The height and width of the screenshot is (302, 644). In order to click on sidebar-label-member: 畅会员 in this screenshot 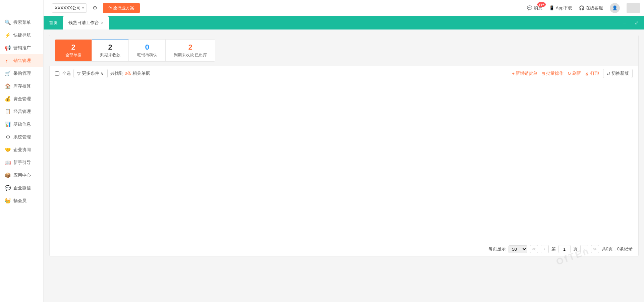, I will do `click(20, 201)`.